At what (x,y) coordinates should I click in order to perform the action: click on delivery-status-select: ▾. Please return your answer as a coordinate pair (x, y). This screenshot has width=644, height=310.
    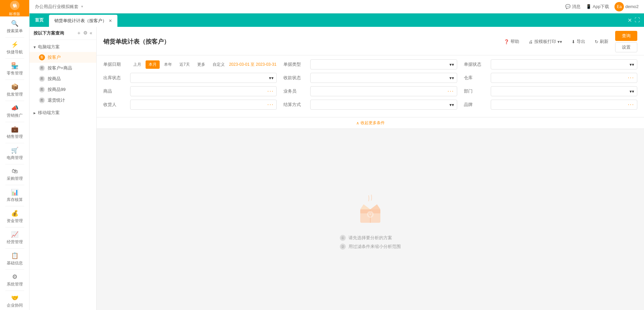
    Looking at the image, I should click on (203, 78).